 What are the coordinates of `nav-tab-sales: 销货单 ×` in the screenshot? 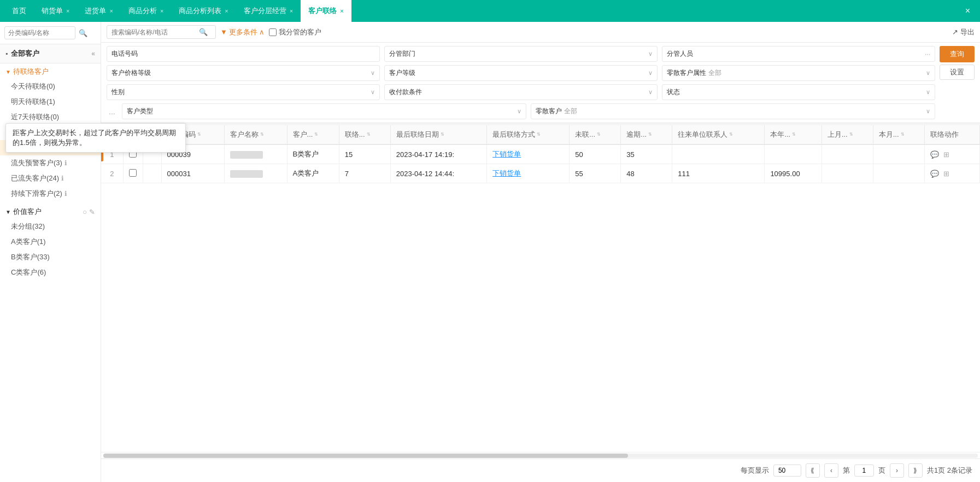 It's located at (56, 11).